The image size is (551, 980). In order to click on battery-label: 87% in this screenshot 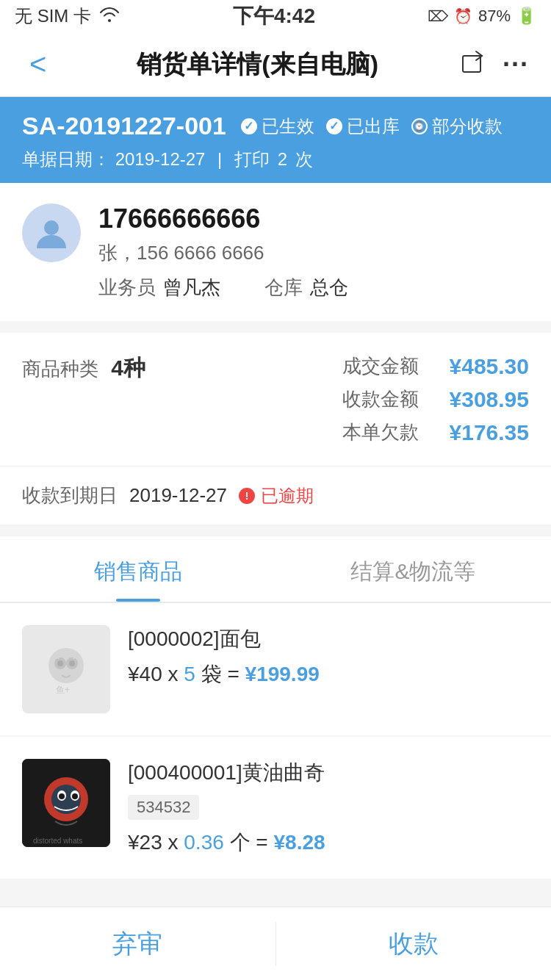, I will do `click(494, 16)`.